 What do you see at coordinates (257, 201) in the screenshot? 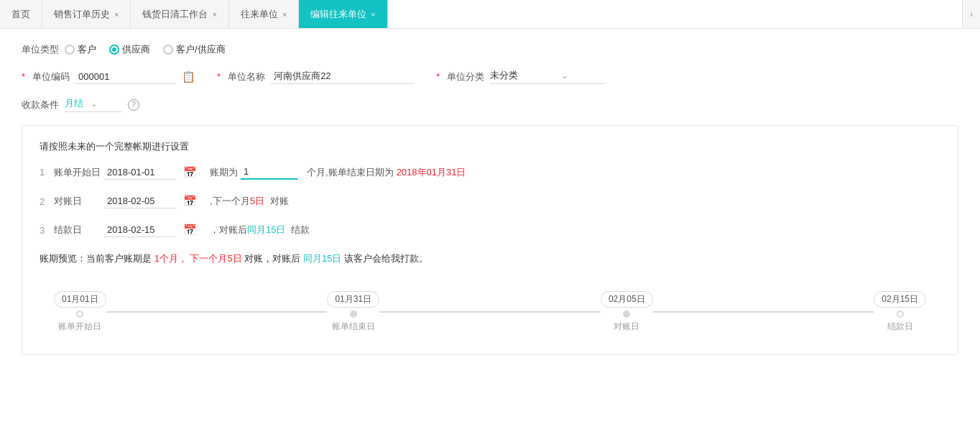
I see `check-day: 5日` at bounding box center [257, 201].